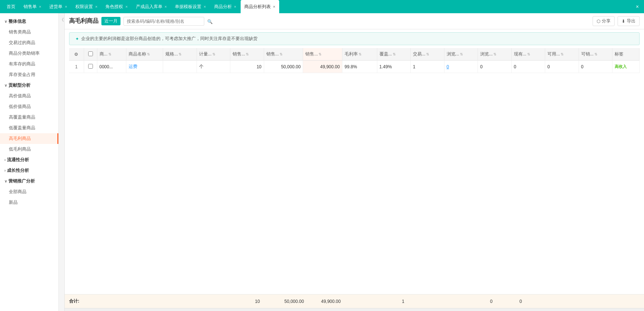 The width and height of the screenshot is (644, 311). Describe the element at coordinates (323, 67) in the screenshot. I see `row-sales-profit: 49,900.00` at that location.